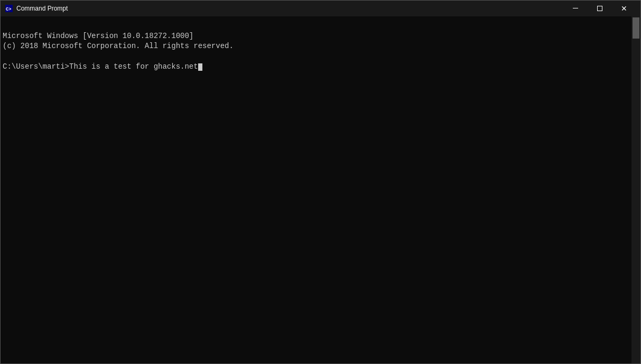  What do you see at coordinates (636, 190) in the screenshot?
I see `scrollbar` at bounding box center [636, 190].